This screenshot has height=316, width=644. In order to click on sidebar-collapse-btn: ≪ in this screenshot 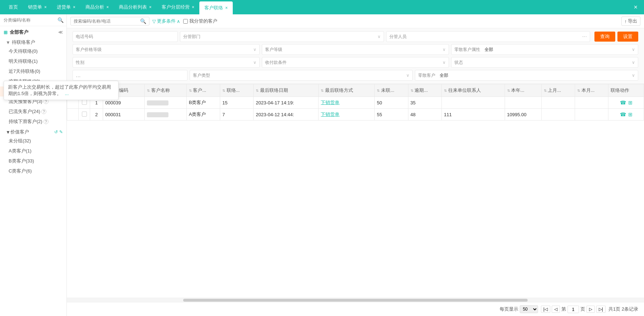, I will do `click(60, 32)`.